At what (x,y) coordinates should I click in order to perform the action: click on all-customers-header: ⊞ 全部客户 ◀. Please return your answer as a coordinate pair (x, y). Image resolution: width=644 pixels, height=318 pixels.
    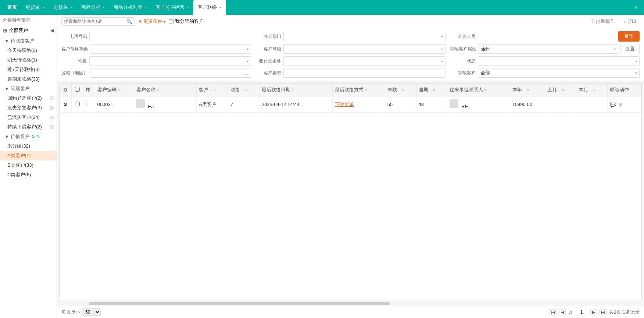
    Looking at the image, I should click on (28, 31).